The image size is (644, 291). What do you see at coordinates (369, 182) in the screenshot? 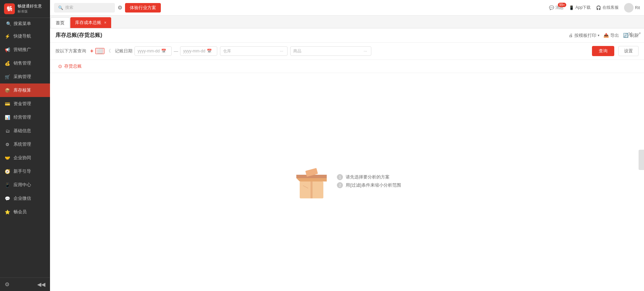
I see `empty-text: 1 请先选择要分析的方案 2 用[过滤]条件来缩小分析范围` at bounding box center [369, 182].